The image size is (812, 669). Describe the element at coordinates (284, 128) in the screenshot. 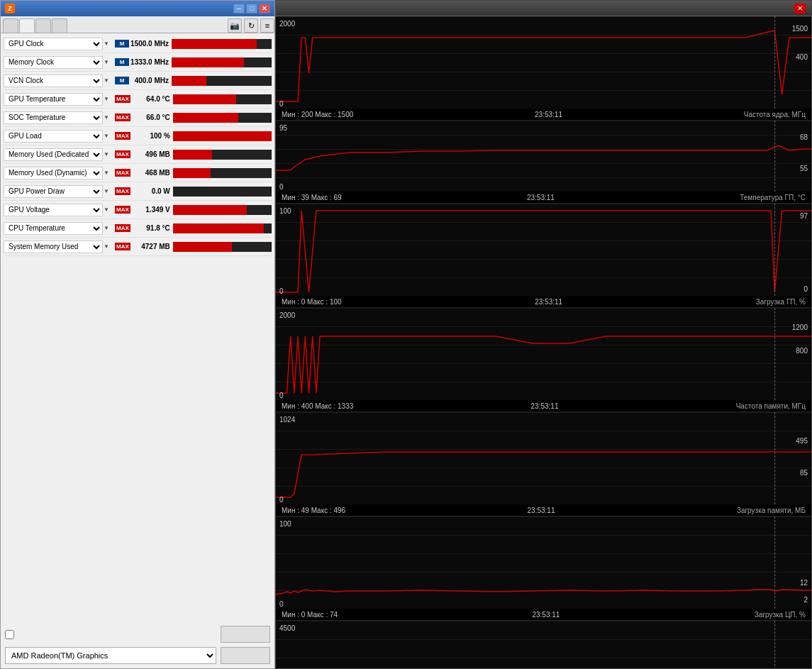

I see `chart-left-label-gpu_temp-0: 95` at that location.